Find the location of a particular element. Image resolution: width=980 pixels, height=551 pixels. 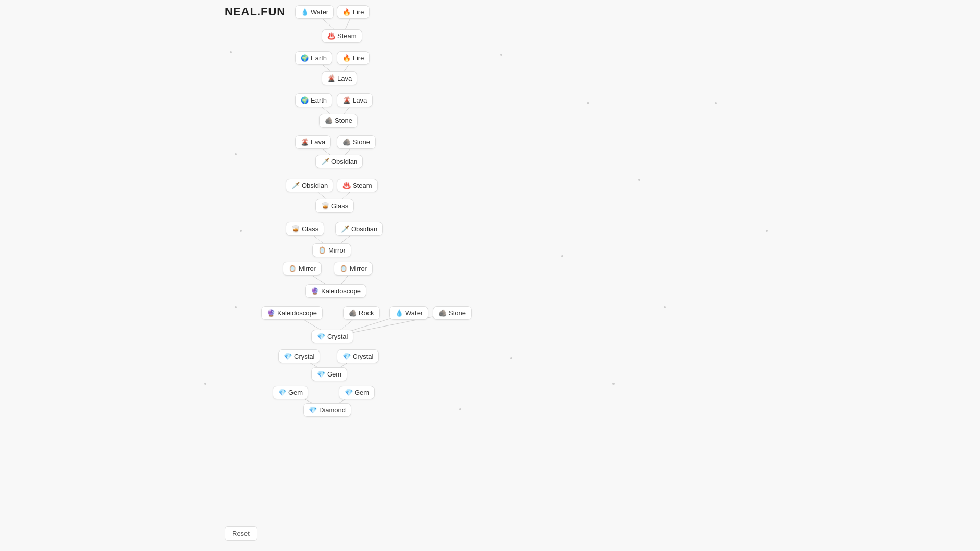

element-node-mirror3: 🪞Mirror is located at coordinates (353, 268).